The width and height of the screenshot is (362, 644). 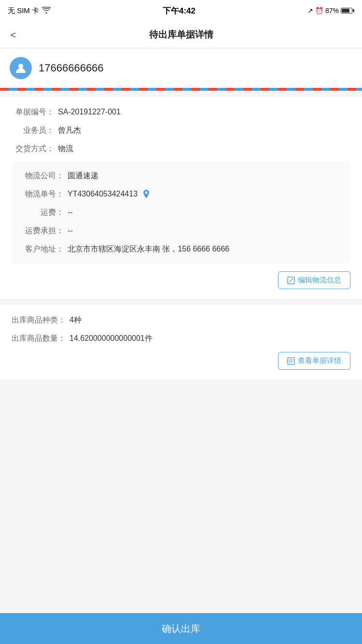 I want to click on freight-row: 运费： --, so click(x=181, y=212).